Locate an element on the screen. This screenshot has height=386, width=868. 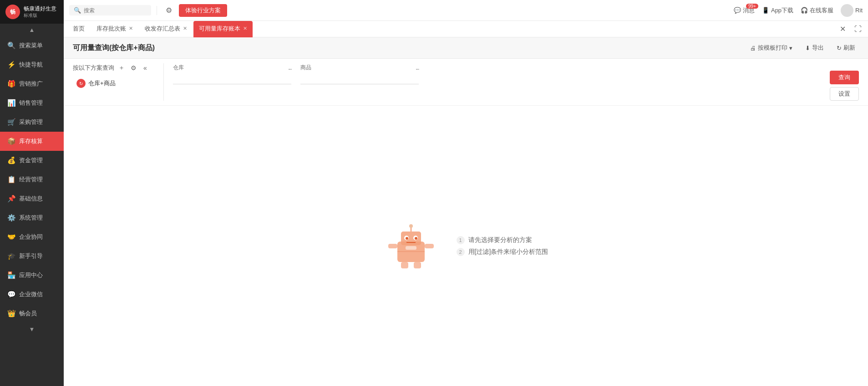
sidebar-app-title: 畅康通好生意 is located at coordinates (40, 9).